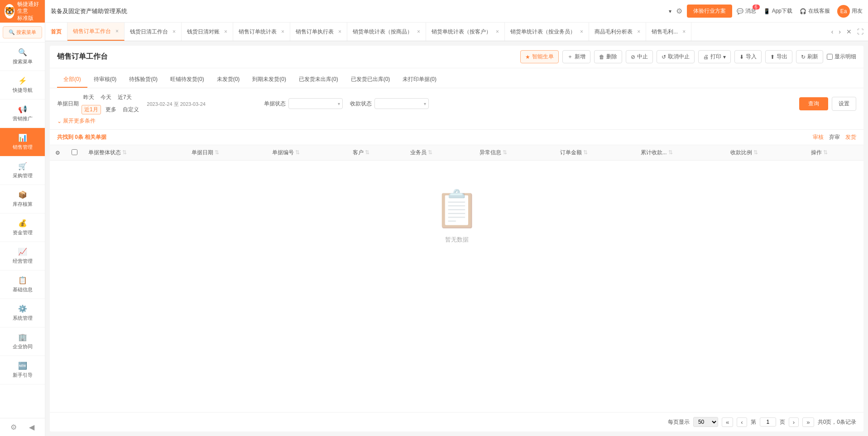 This screenshot has height=436, width=868. Describe the element at coordinates (547, 32) in the screenshot. I see `tab-sales-summary-staff: 销货单统计表（按业务员）×` at that location.